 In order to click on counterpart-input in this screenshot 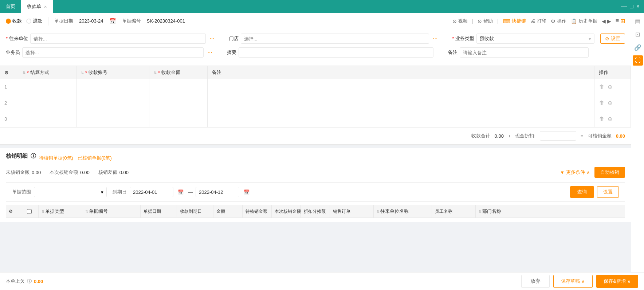, I will do `click(118, 39)`.